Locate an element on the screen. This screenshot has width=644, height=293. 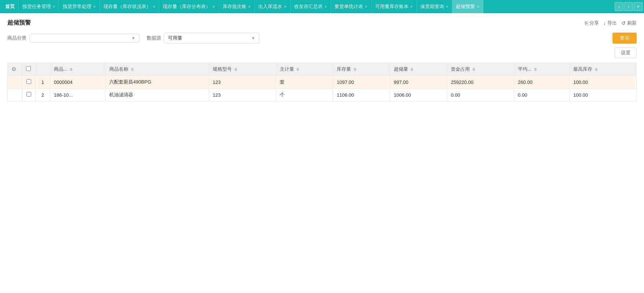
nav-overstock-close: × is located at coordinates (478, 7).